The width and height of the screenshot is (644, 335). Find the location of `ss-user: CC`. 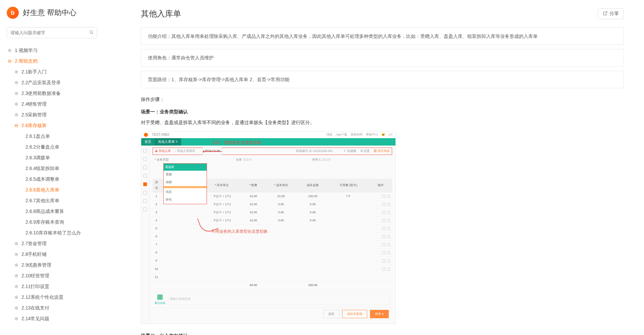

ss-user: CC is located at coordinates (390, 135).